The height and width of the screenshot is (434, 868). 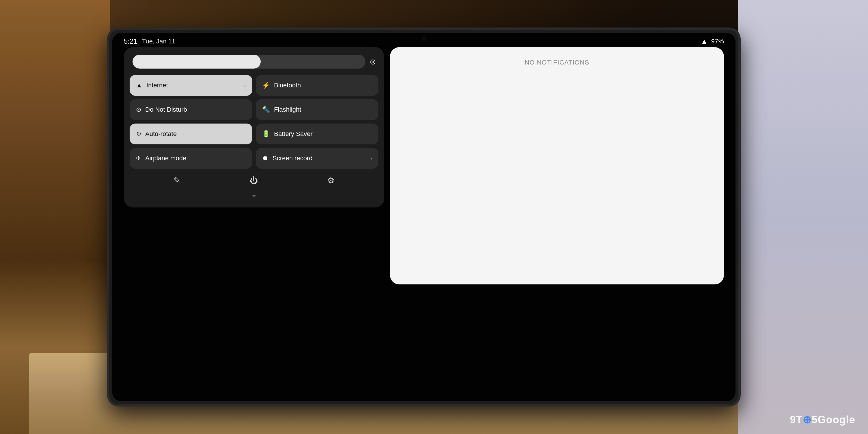 I want to click on airplane-label: Airplane mode, so click(x=195, y=158).